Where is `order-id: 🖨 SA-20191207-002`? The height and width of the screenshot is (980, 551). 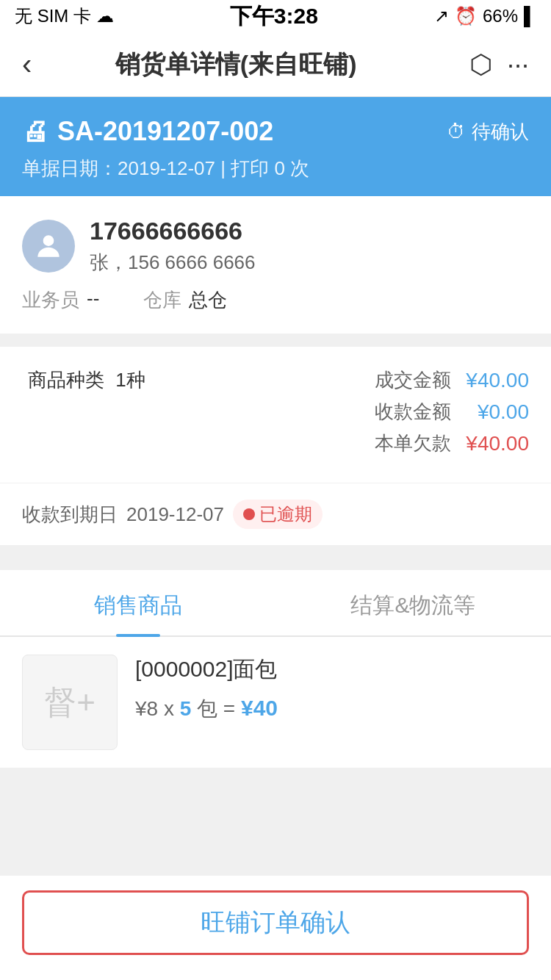 order-id: 🖨 SA-20191207-002 is located at coordinates (148, 131).